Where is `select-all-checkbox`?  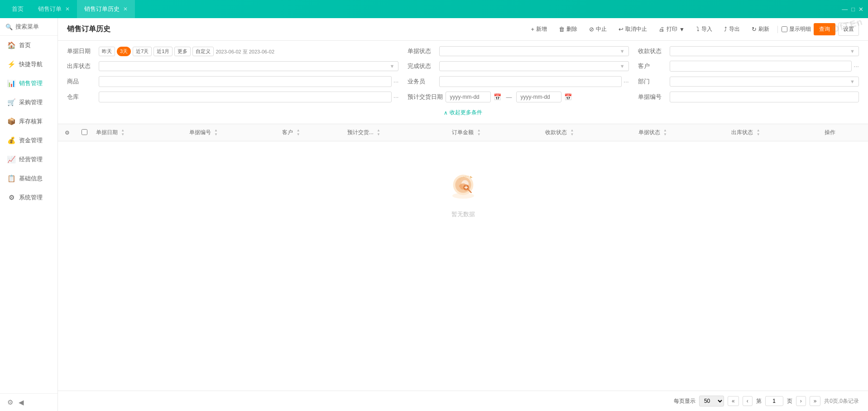 select-all-checkbox is located at coordinates (84, 132).